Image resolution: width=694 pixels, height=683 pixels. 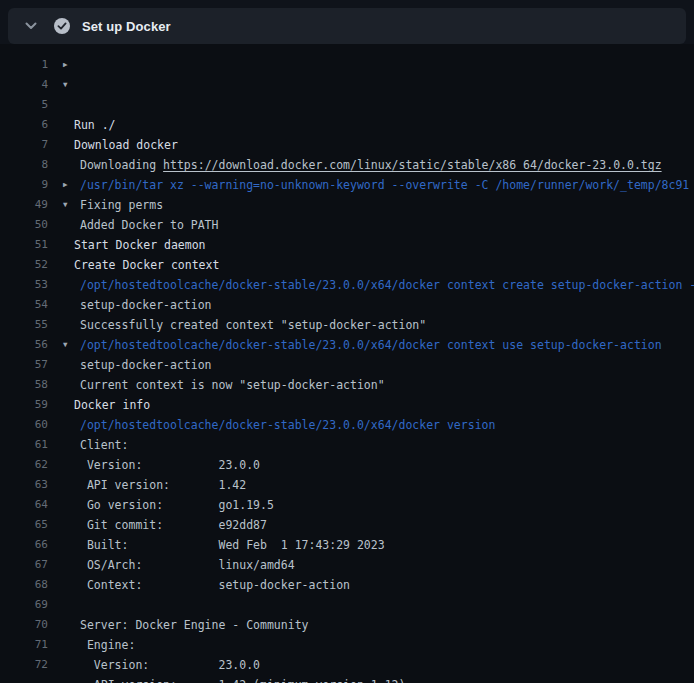 What do you see at coordinates (347, 585) in the screenshot?
I see `log-line: 68 Engine:` at bounding box center [347, 585].